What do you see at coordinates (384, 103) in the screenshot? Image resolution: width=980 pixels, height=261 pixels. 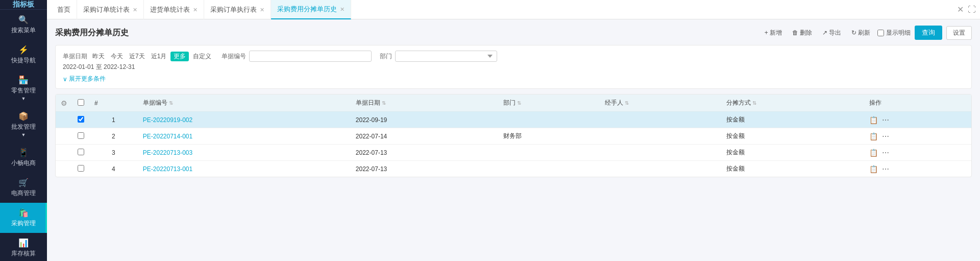 I see `sort-doc-date-icon: ⇅` at bounding box center [384, 103].